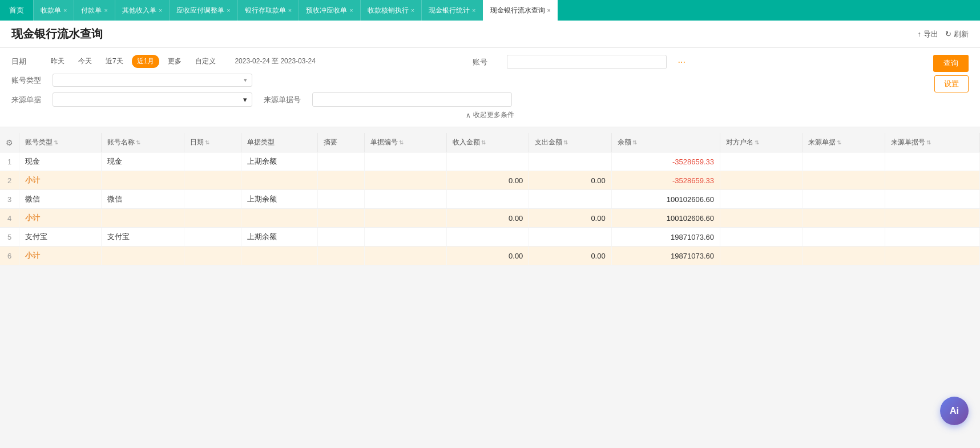 The width and height of the screenshot is (980, 448). Describe the element at coordinates (152, 80) in the screenshot. I see `account-type-select: ▾` at that location.